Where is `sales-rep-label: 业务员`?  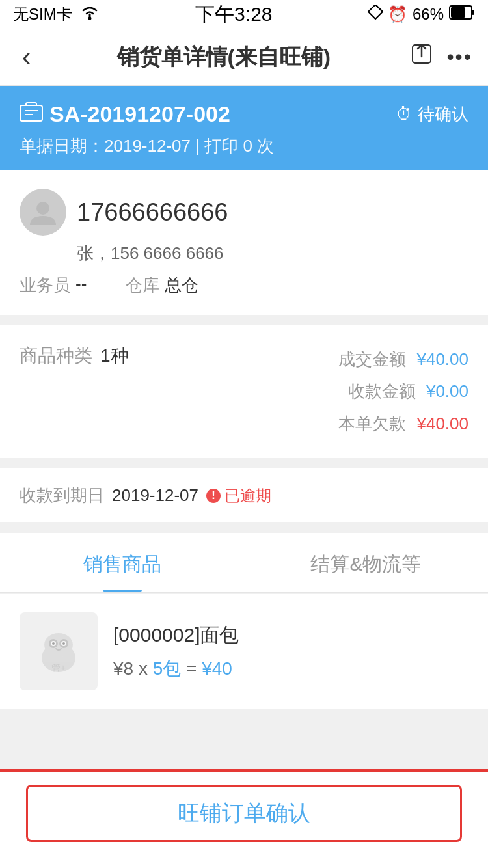 sales-rep-label: 业务员 is located at coordinates (45, 285).